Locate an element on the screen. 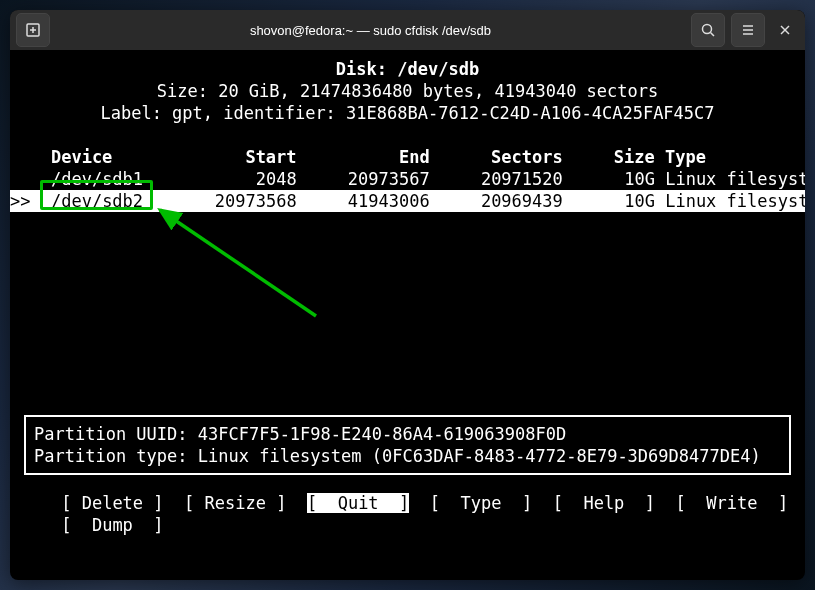  titlebar: shovon@fedora:~ — sudo cfdisk /dev/sdb is located at coordinates (408, 30).